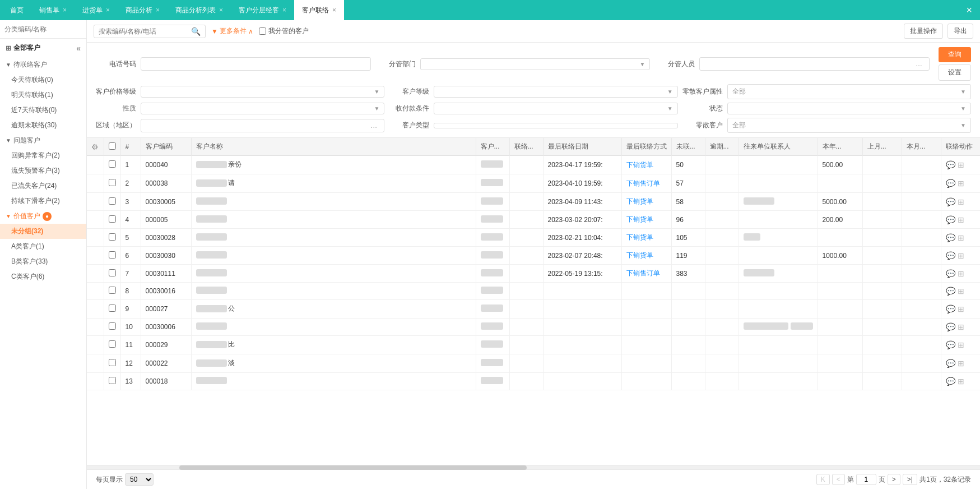 The width and height of the screenshot is (980, 489). I want to click on tab-sales: 销售单 ×, so click(53, 10).